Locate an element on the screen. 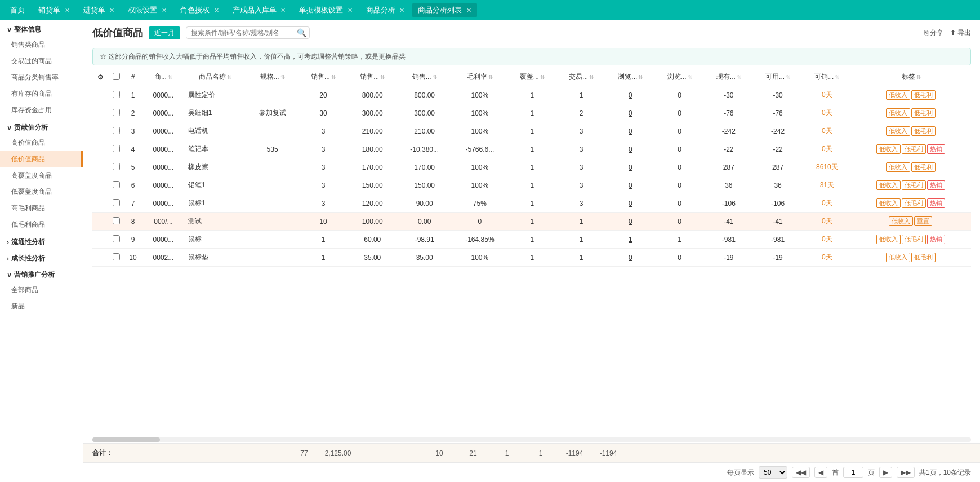  sidebar-group-circulation: › 流通性分析 is located at coordinates (42, 241).